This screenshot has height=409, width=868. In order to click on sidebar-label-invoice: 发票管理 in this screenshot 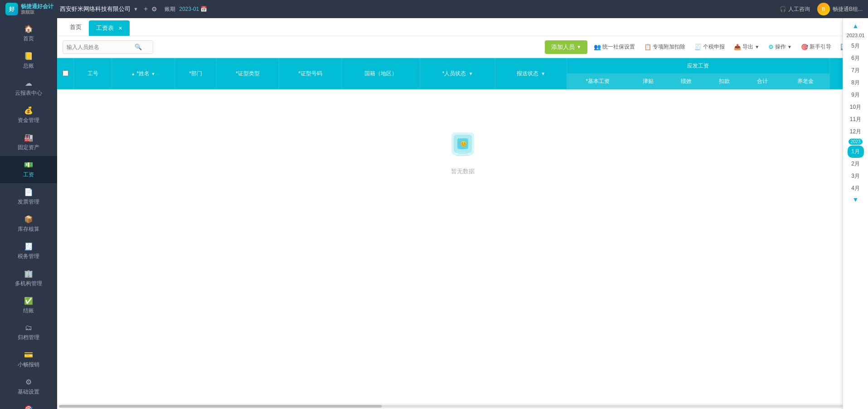, I will do `click(29, 202)`.